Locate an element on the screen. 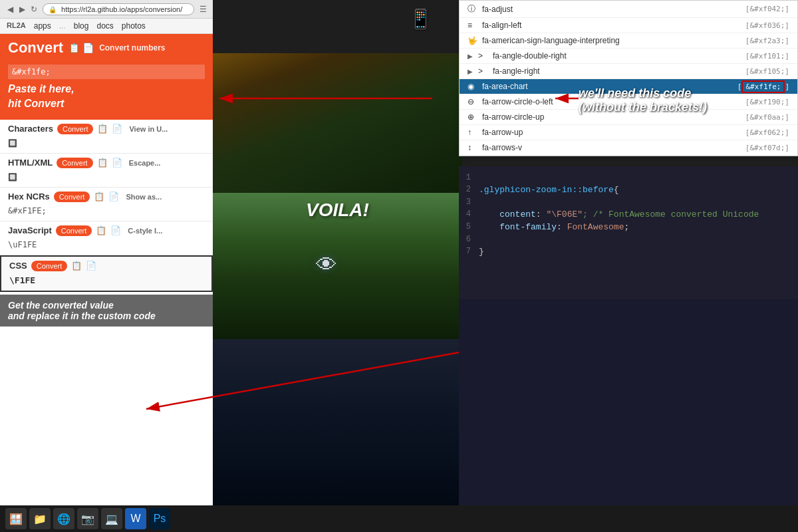 The image size is (798, 532). url-bar: 🔒 https://rl2a.github.io/apps/conversion… is located at coordinates (118, 9).